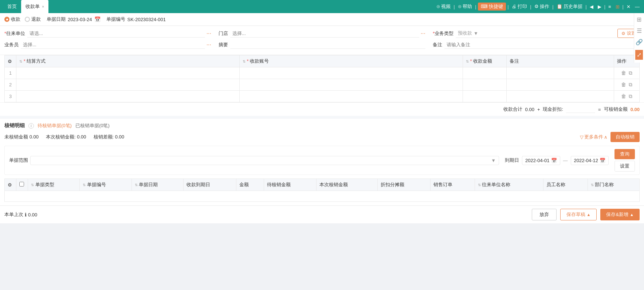  Describe the element at coordinates (25, 215) in the screenshot. I see `footer-info-icon: ℹ` at that location.